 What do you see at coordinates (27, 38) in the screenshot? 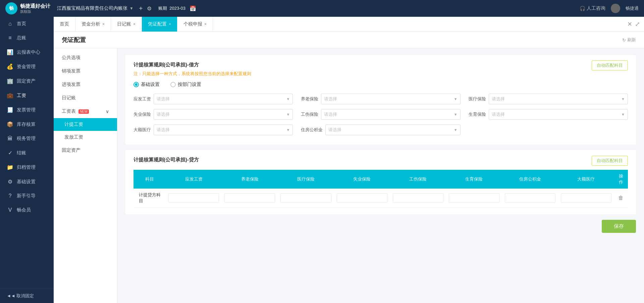
I see `sidebar-item-ledger: ≡ 总账` at bounding box center [27, 38].